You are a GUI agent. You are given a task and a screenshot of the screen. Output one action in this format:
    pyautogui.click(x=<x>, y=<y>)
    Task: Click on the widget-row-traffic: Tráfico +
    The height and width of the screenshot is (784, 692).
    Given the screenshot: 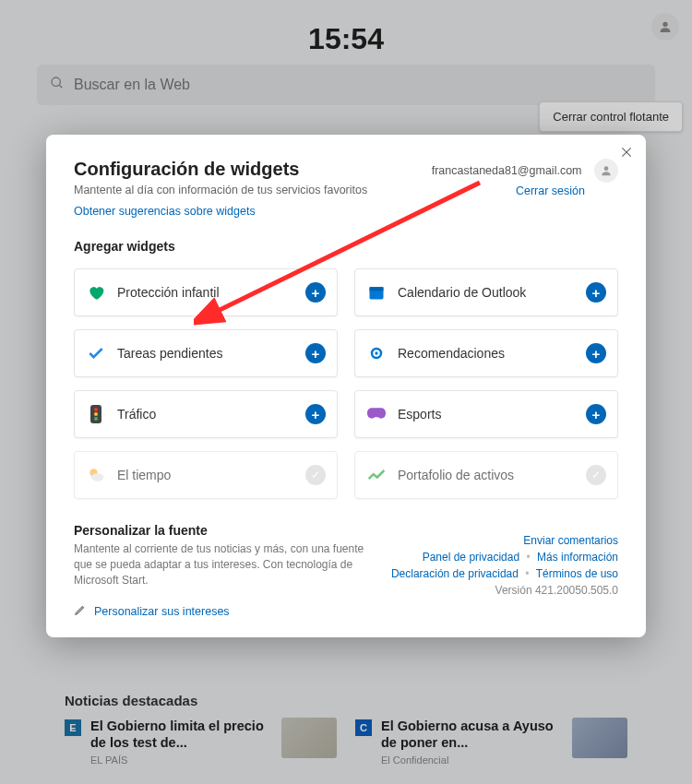 What is the action you would take?
    pyautogui.click(x=206, y=414)
    